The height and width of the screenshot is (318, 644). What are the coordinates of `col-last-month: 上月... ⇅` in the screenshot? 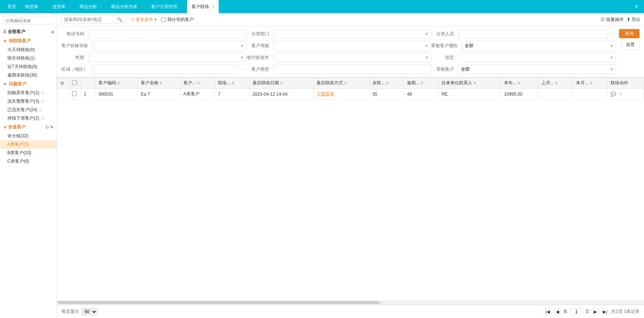 It's located at (556, 83).